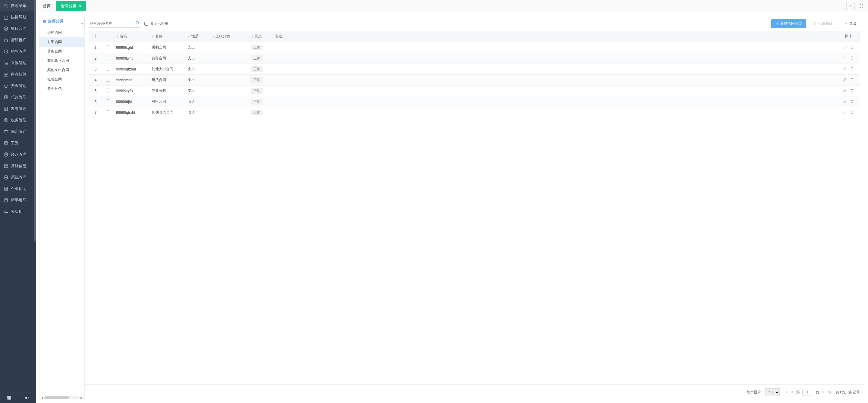  I want to click on tree-item: 对甲合同, so click(62, 42).